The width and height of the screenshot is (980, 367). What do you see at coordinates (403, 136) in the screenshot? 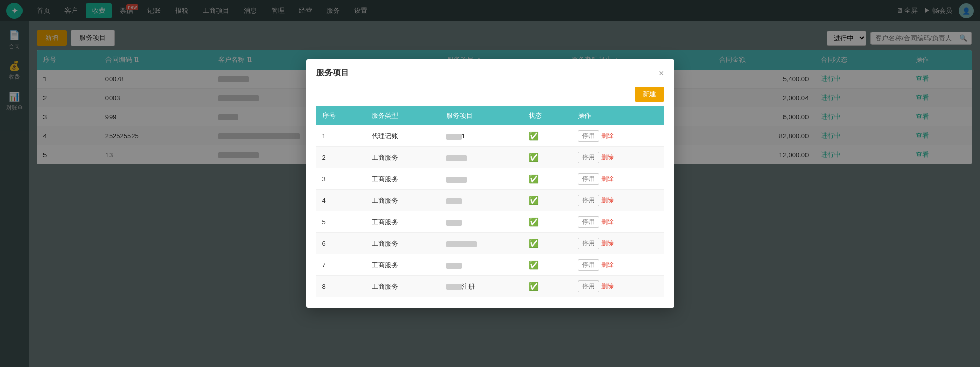
I see `modal-cell-type: 代理记账` at bounding box center [403, 136].